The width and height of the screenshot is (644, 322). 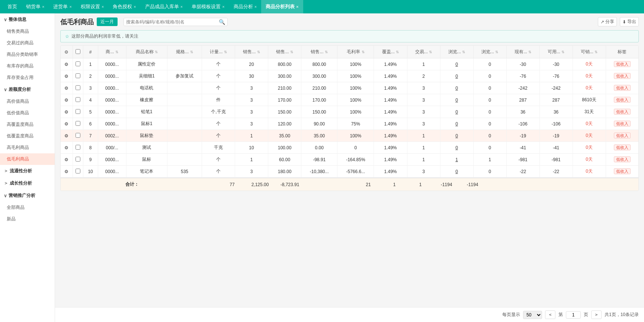 I want to click on col-code: 商... ⇅, so click(x=112, y=52).